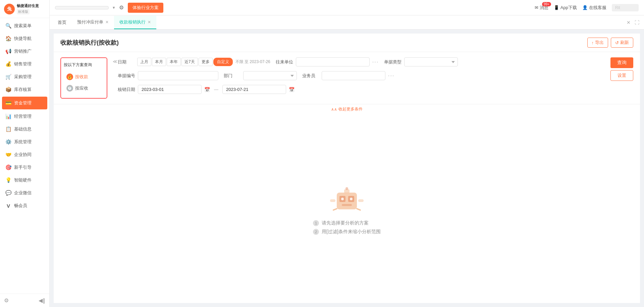  What do you see at coordinates (170, 89) in the screenshot?
I see `verify-date-start-input: 2023-03-01` at bounding box center [170, 89].